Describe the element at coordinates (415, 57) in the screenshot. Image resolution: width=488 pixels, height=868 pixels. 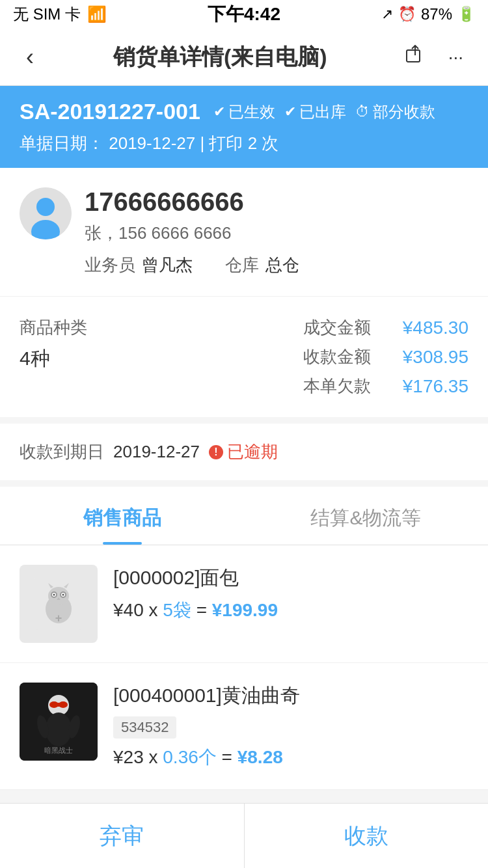
I see `share-button` at that location.